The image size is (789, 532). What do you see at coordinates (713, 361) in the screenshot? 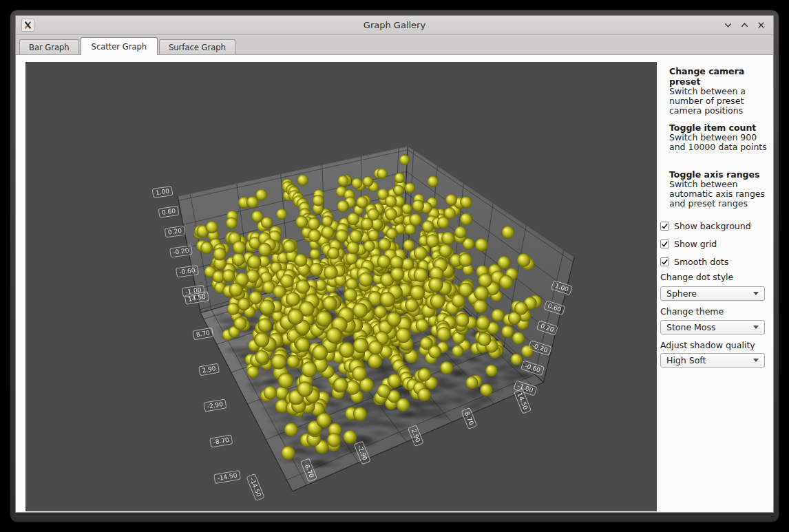
I see `shadow-quality-dropdown: High Soft` at bounding box center [713, 361].